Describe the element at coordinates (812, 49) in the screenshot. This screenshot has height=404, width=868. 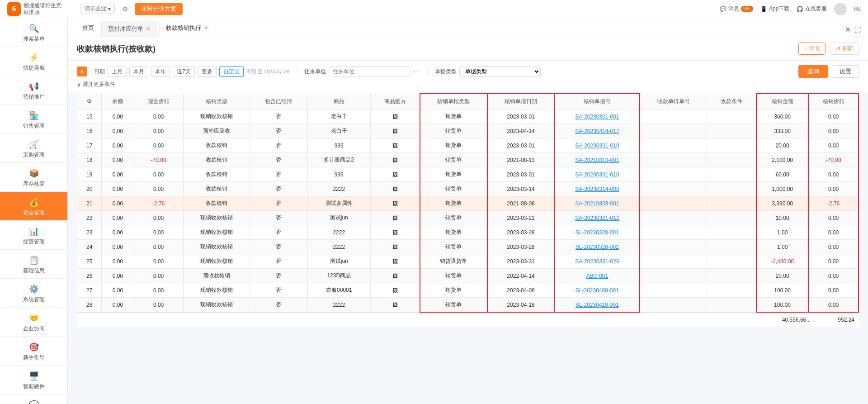
I see `export-button: ↑ 导出` at that location.